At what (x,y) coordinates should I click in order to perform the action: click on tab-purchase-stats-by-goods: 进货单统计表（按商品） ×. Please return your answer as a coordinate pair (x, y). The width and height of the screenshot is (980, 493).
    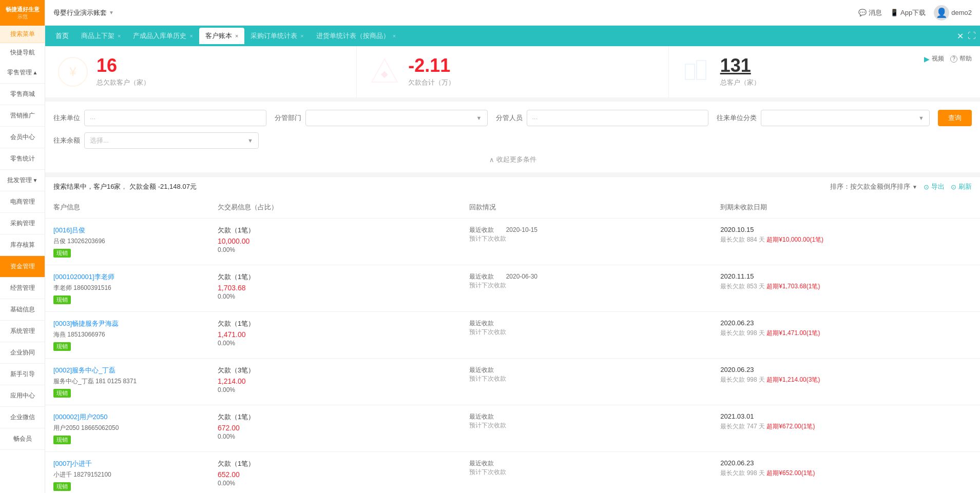
    Looking at the image, I should click on (356, 36).